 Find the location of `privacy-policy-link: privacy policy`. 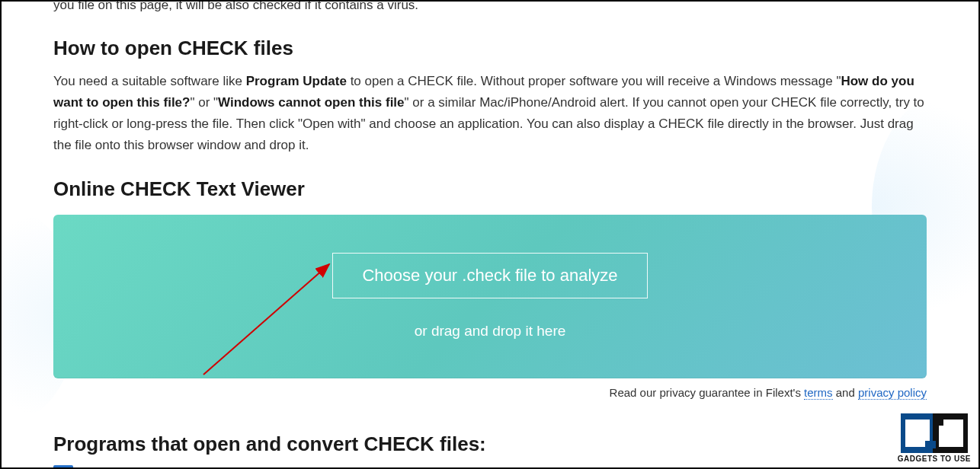

privacy-policy-link: privacy policy is located at coordinates (892, 393).